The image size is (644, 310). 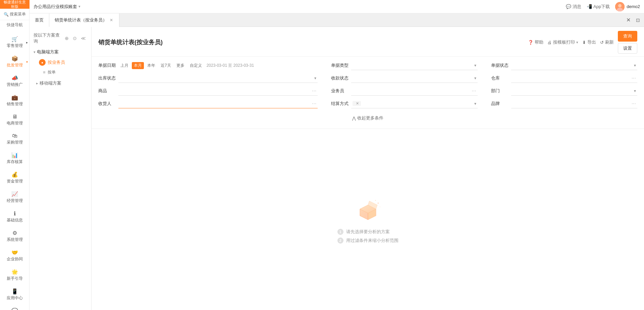 What do you see at coordinates (536, 42) in the screenshot?
I see `help-btn: ❓ 帮助` at bounding box center [536, 42].